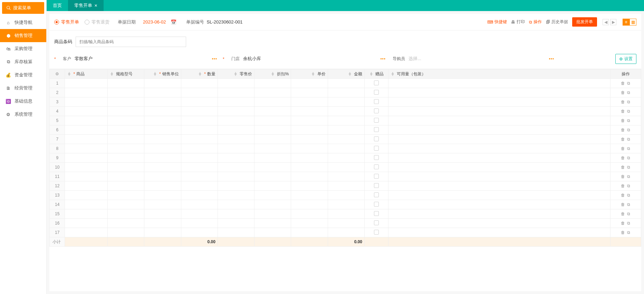  What do you see at coordinates (626, 22) in the screenshot?
I see `view-list-button: ≡` at bounding box center [626, 22].